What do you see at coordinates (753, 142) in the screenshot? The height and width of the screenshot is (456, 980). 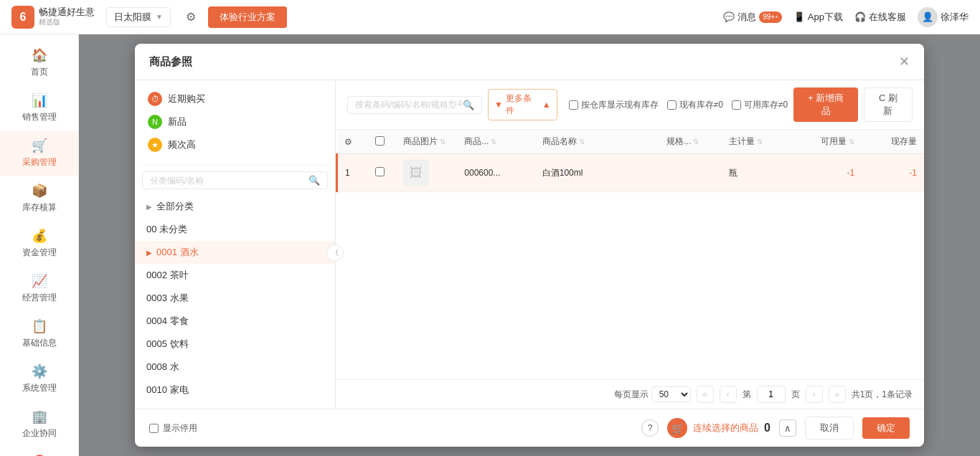 I see `col-header-unit: 主计量` at bounding box center [753, 142].